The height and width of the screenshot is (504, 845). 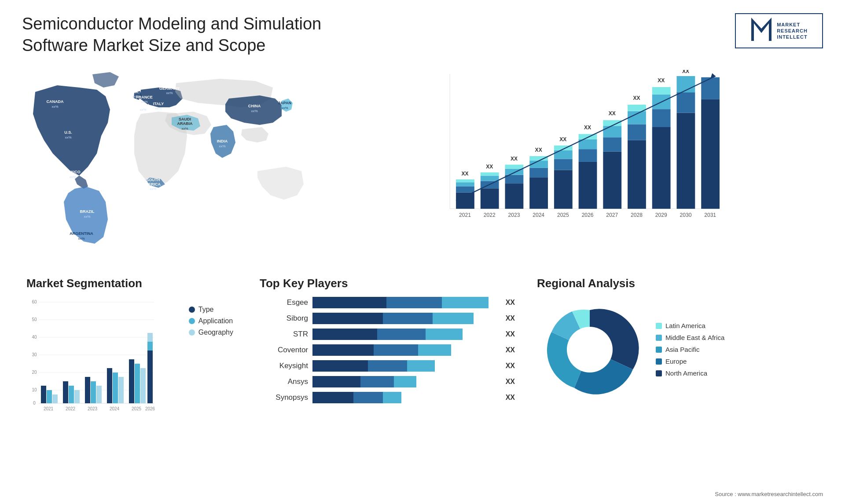 I want to click on label-asia-pacific: Asia Pacific, so click(x=683, y=349).